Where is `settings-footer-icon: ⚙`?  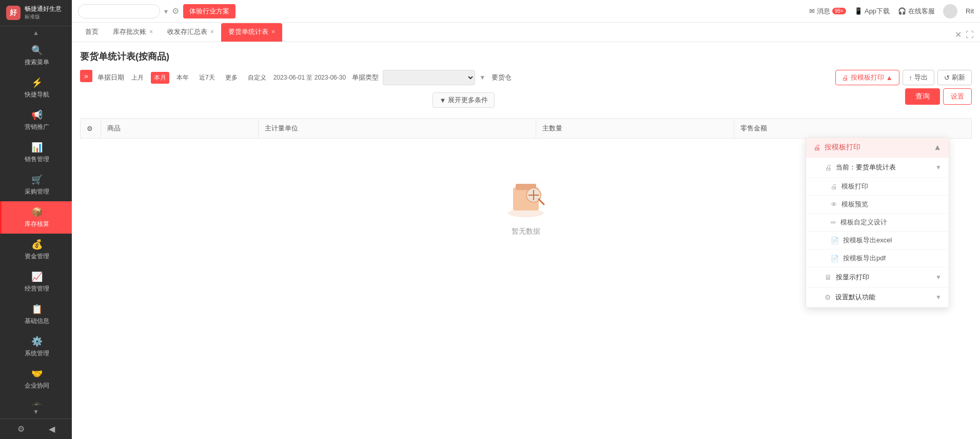 settings-footer-icon: ⚙ is located at coordinates (21, 429).